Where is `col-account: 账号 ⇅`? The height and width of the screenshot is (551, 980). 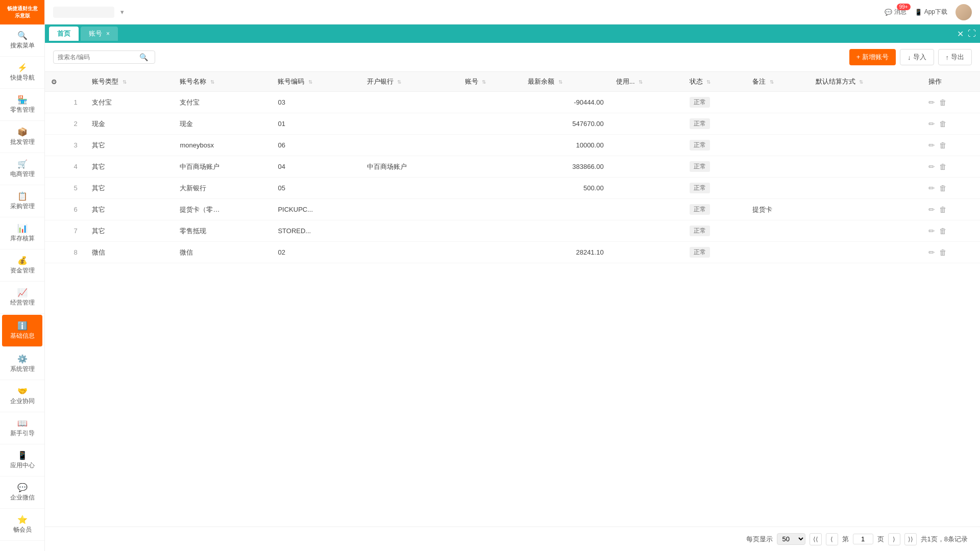
col-account: 账号 ⇅ is located at coordinates (491, 82).